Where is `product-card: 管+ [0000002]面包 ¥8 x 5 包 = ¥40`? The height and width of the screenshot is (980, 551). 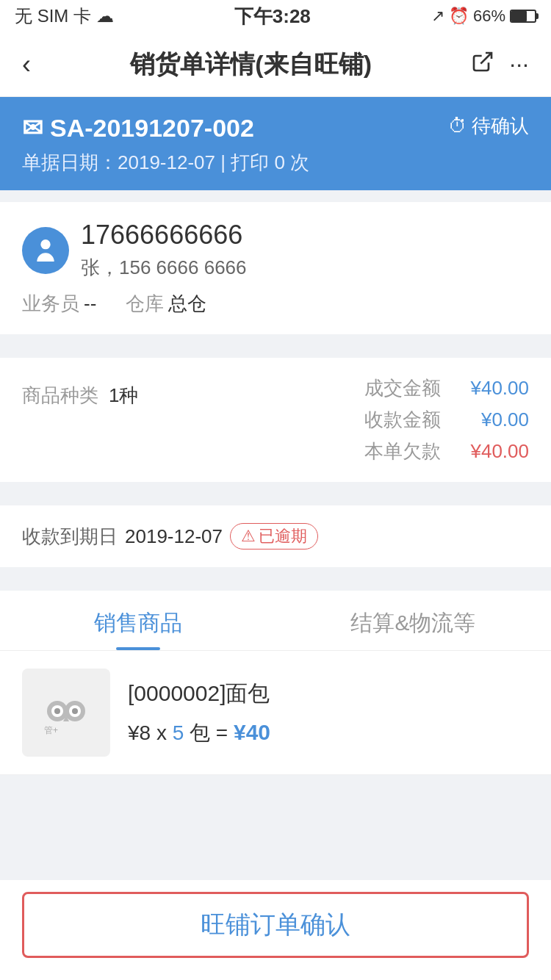
product-card: 管+ [0000002]面包 ¥8 x 5 包 = ¥40 is located at coordinates (276, 713).